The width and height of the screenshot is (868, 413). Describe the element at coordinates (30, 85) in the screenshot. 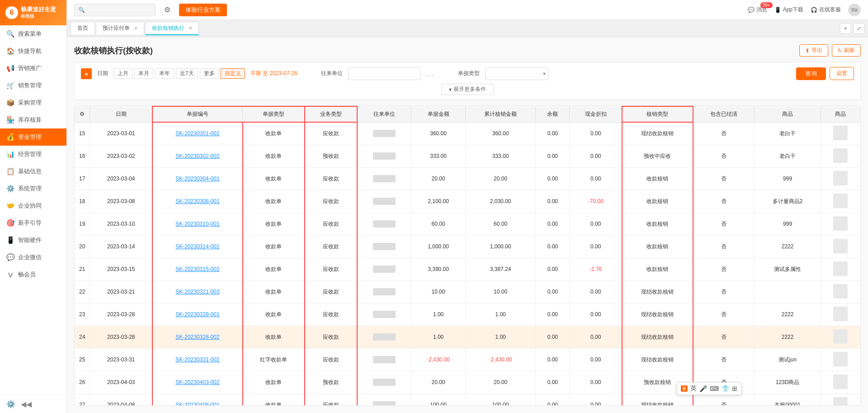

I see `sidebar-label-sales: 销售管理` at that location.